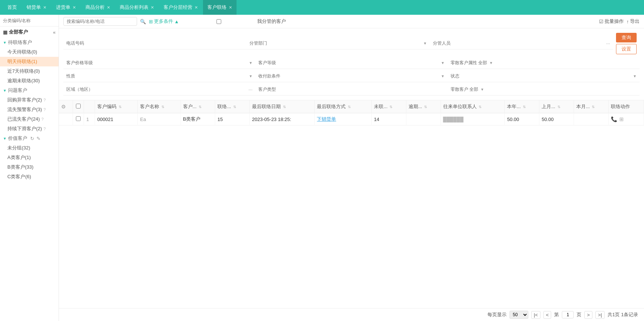 The height and width of the screenshot is (321, 644). What do you see at coordinates (171, 63) in the screenshot?
I see `price-level-input` at bounding box center [171, 63].